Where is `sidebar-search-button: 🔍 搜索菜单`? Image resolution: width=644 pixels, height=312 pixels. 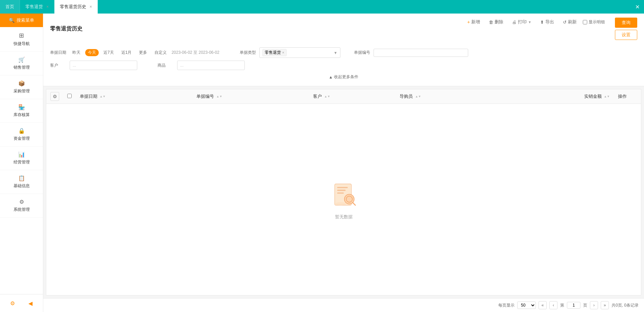
sidebar-search-button: 🔍 搜索菜单 is located at coordinates (22, 20).